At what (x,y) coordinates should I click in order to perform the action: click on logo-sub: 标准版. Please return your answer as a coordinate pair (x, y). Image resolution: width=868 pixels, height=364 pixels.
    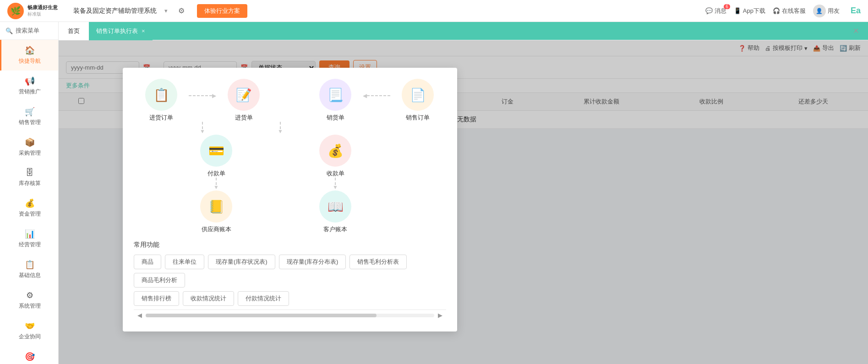
    Looking at the image, I should click on (43, 14).